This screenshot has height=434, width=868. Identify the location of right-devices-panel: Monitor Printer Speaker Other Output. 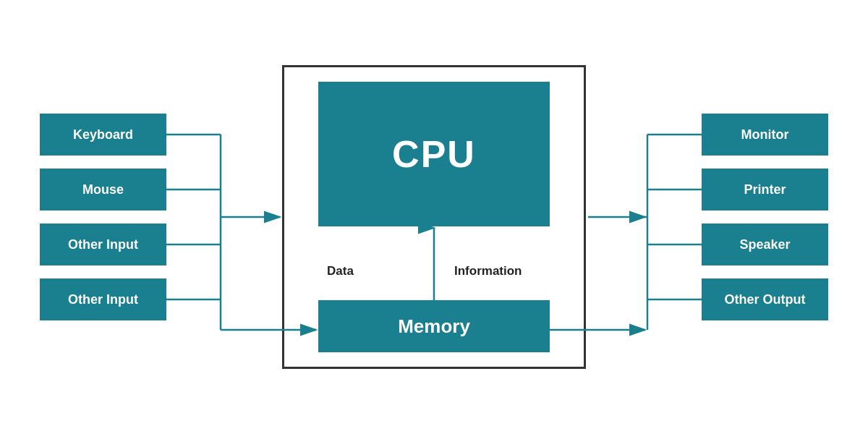
(765, 217).